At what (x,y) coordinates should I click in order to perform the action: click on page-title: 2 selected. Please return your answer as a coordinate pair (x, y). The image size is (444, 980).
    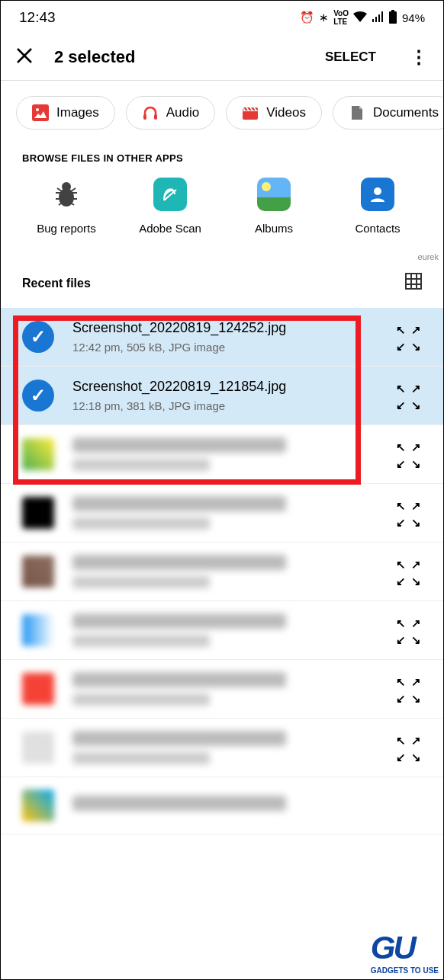
    Looking at the image, I should click on (179, 57).